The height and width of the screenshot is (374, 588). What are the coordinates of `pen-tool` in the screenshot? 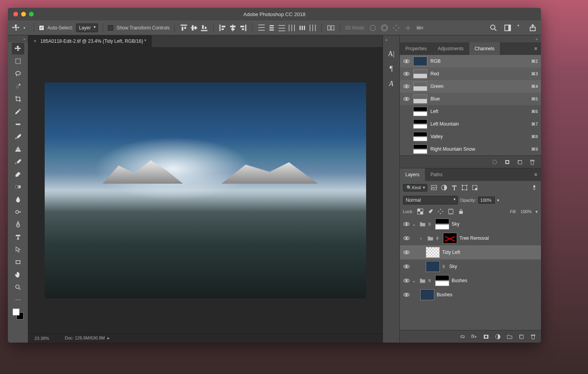 It's located at (18, 224).